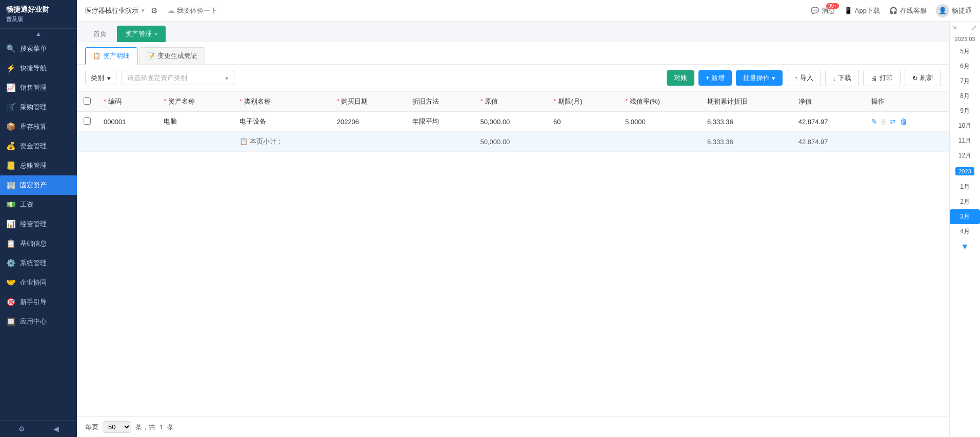  I want to click on sidebar-item-label: 搜索菜单, so click(33, 49).